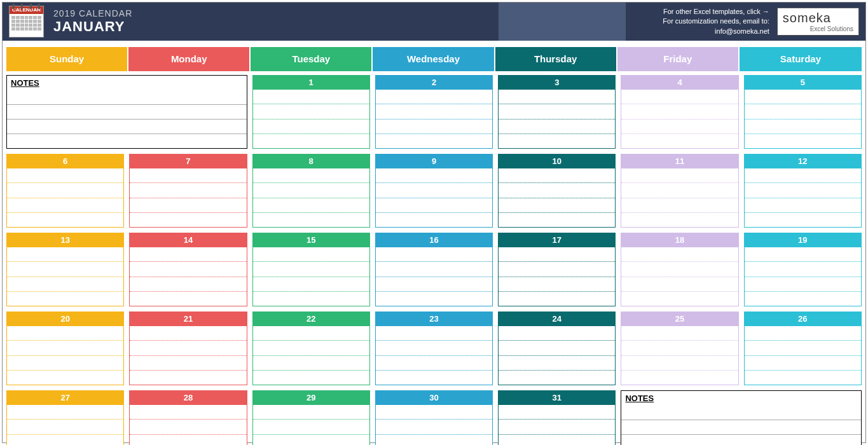  Describe the element at coordinates (434, 270) in the screenshot. I see `day-cell-16: 16` at that location.